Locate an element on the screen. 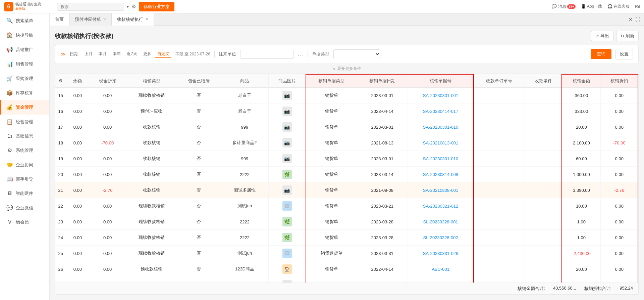 Image resolution: width=644 pixels, height=300 pixels. sidebar-item-marketing: 📢 营销推广 is located at coordinates (25, 50).